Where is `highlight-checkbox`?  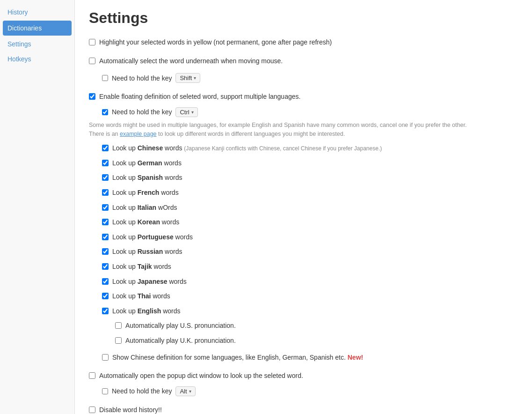
highlight-checkbox is located at coordinates (92, 42).